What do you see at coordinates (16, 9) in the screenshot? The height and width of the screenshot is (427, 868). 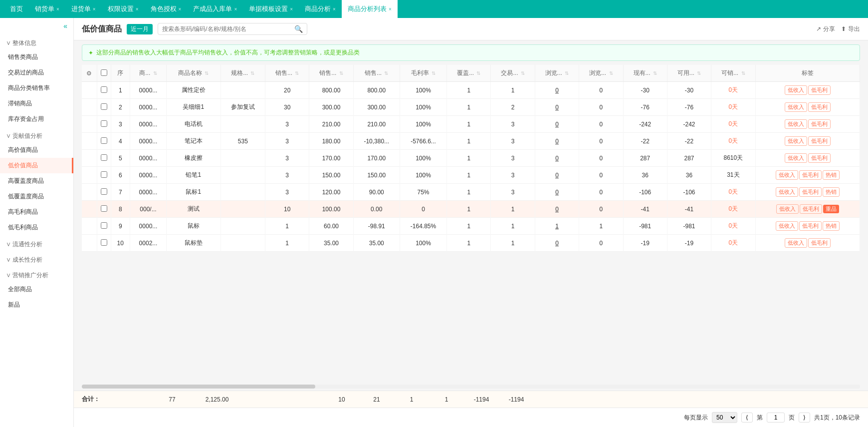 I see `nav-item: 首页` at bounding box center [16, 9].